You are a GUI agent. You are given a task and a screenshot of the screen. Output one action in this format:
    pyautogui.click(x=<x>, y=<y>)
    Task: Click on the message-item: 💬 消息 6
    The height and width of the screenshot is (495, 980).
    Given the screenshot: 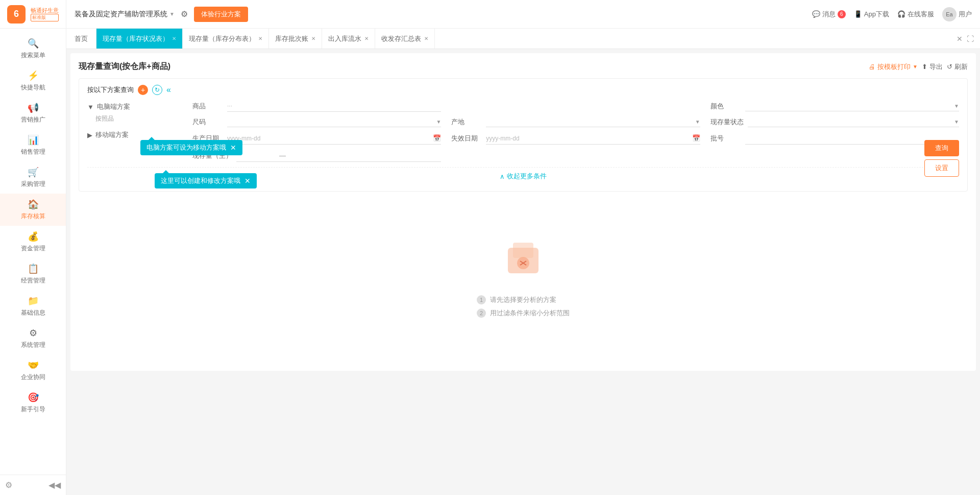 What is the action you would take?
    pyautogui.click(x=829, y=14)
    